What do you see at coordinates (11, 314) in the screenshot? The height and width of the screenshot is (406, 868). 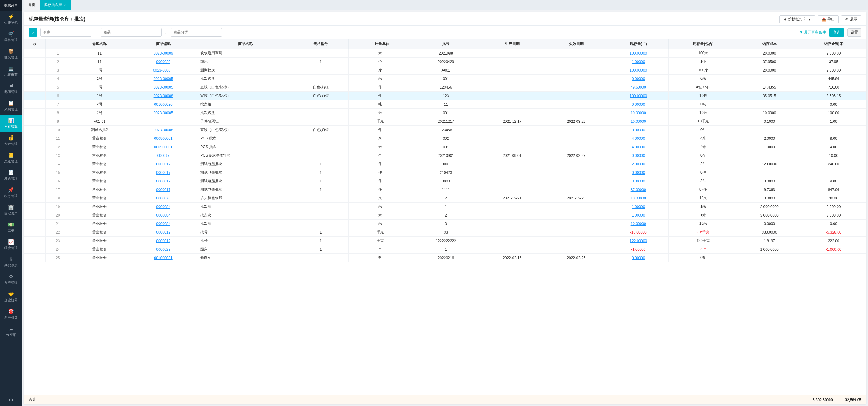 I see `sidebar-item-guide: 🎯 新手引导` at bounding box center [11, 314].